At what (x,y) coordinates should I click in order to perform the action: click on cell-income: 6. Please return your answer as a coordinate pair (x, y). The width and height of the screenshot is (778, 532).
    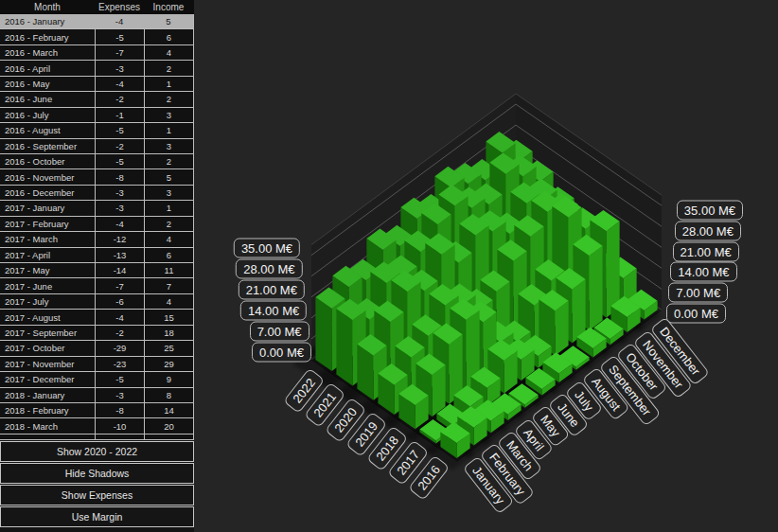
    Looking at the image, I should click on (168, 36).